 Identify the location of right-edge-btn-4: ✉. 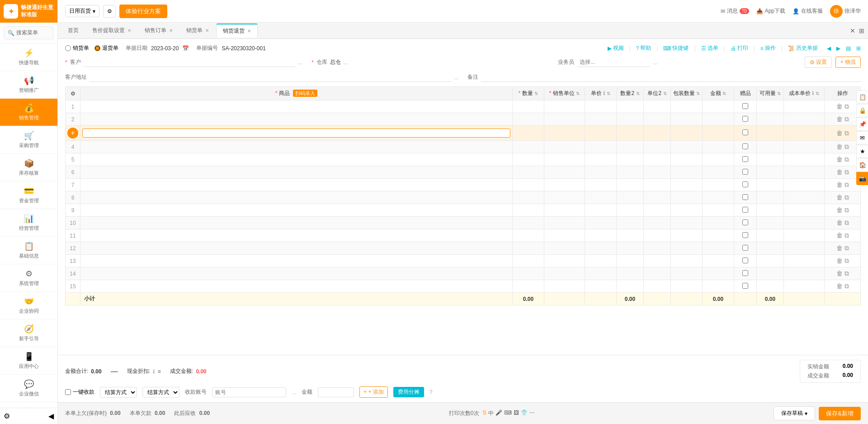
(862, 138).